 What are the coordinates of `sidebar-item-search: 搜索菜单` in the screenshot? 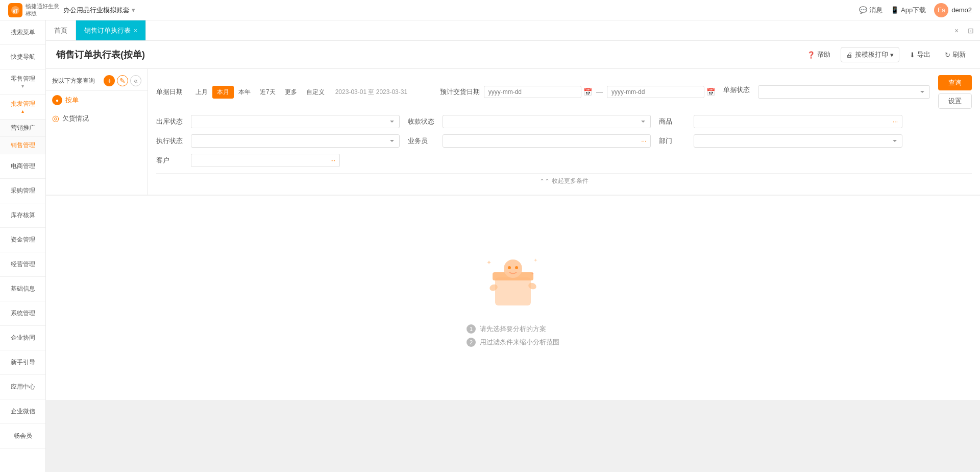 It's located at (22, 33).